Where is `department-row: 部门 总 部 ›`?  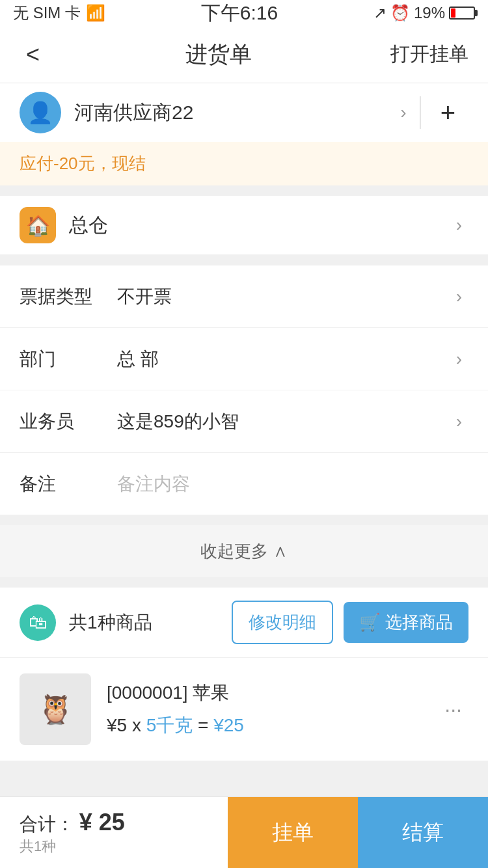
department-row: 部门 总 部 › is located at coordinates (244, 359).